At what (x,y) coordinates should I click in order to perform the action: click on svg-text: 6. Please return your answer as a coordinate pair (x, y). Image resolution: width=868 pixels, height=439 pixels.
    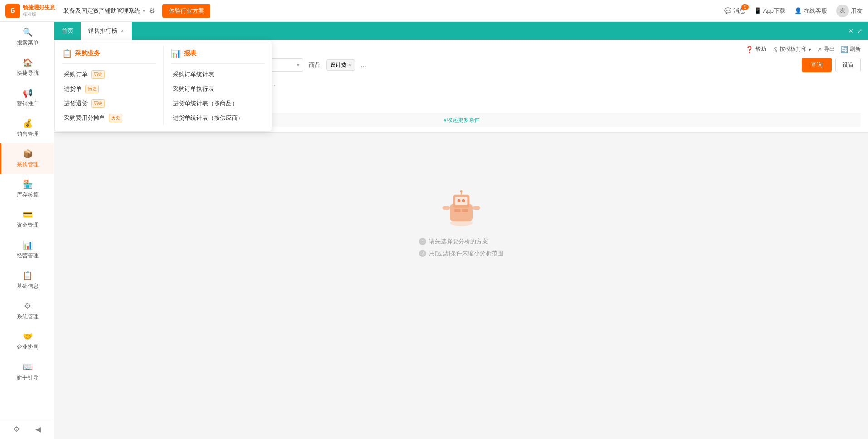
    Looking at the image, I should click on (13, 11).